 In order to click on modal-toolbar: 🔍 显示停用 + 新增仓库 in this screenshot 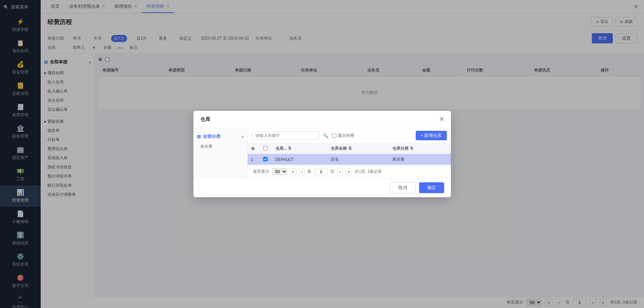, I will do `click(349, 136)`.